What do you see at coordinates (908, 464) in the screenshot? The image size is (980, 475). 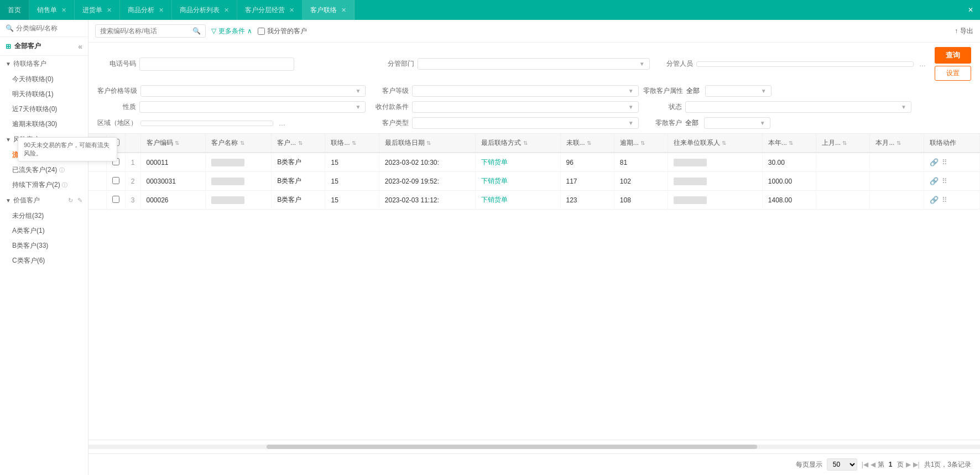 I see `next-page-button: ▶` at bounding box center [908, 464].